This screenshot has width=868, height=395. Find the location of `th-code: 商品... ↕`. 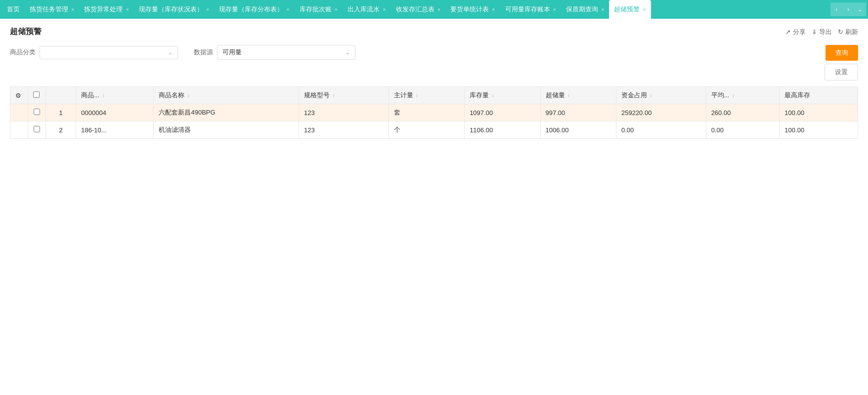

th-code: 商品... ↕ is located at coordinates (115, 96).